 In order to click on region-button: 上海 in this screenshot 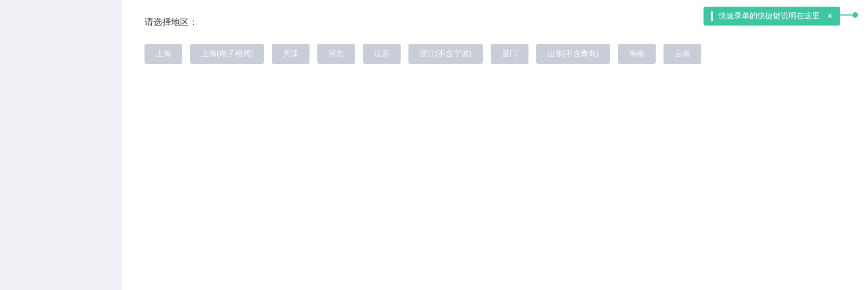, I will do `click(163, 54)`.